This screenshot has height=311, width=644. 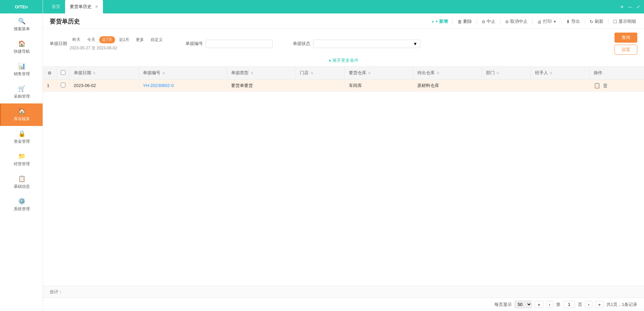 I want to click on divider1, so click(x=453, y=21).